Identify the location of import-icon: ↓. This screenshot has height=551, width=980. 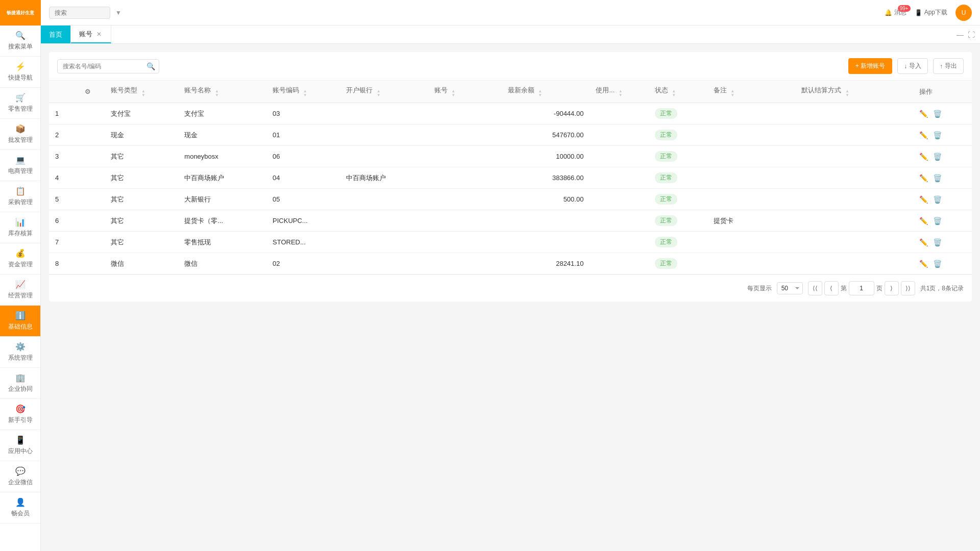
(905, 66).